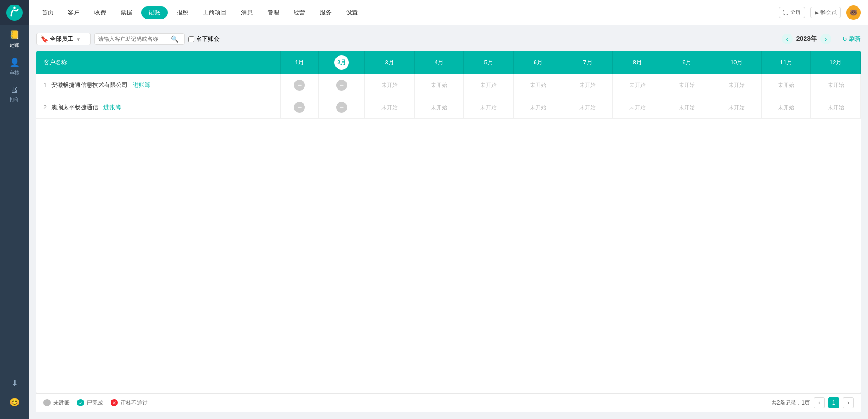 The width and height of the screenshot is (868, 419). What do you see at coordinates (14, 383) in the screenshot?
I see `sidebar-item-download: ⬇` at bounding box center [14, 383].